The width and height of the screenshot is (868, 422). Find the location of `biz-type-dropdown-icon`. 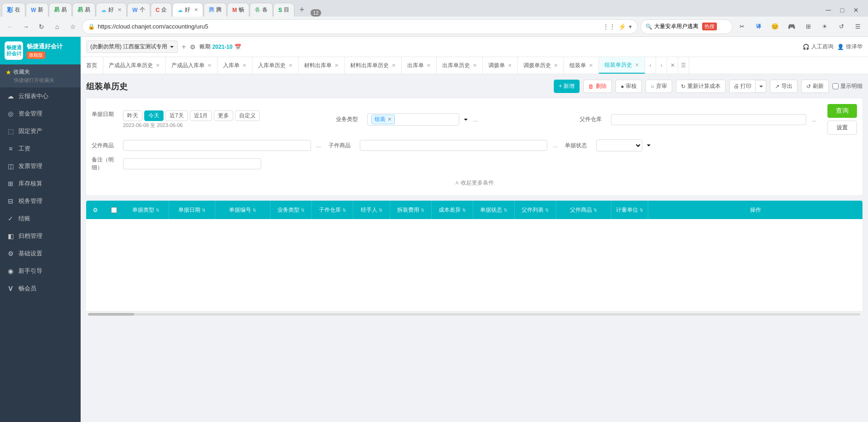

biz-type-dropdown-icon is located at coordinates (466, 120).